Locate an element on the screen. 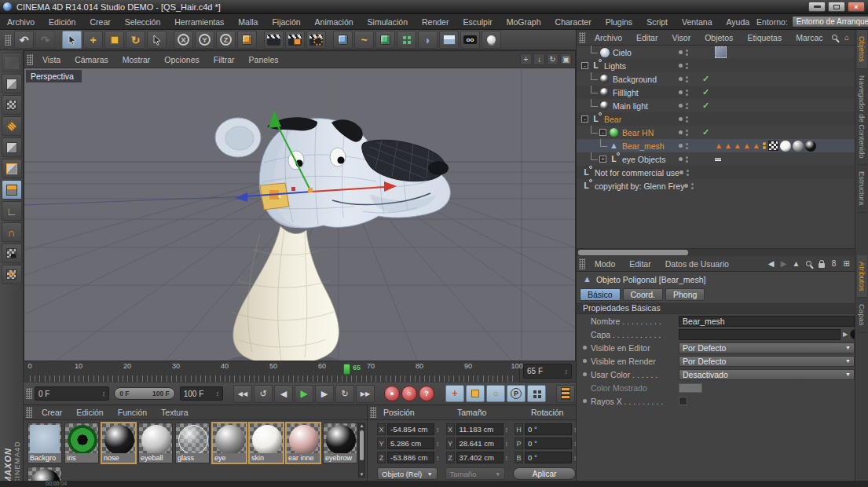  tree-row-copyright-by-glenn-frey: Lcopyright by: Glenn Frey is located at coordinates (716, 185).